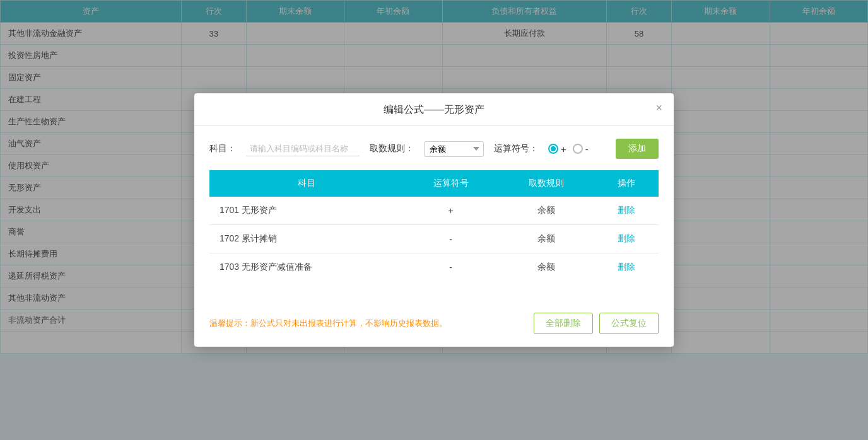  I want to click on operator-label: 运算符号：, so click(516, 149).